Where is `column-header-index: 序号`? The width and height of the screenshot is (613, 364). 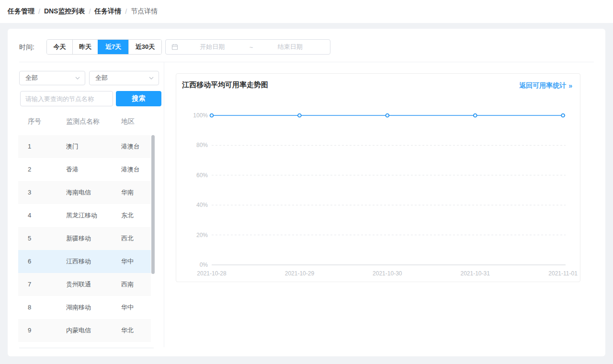
column-header-index: 序号 is located at coordinates (34, 121).